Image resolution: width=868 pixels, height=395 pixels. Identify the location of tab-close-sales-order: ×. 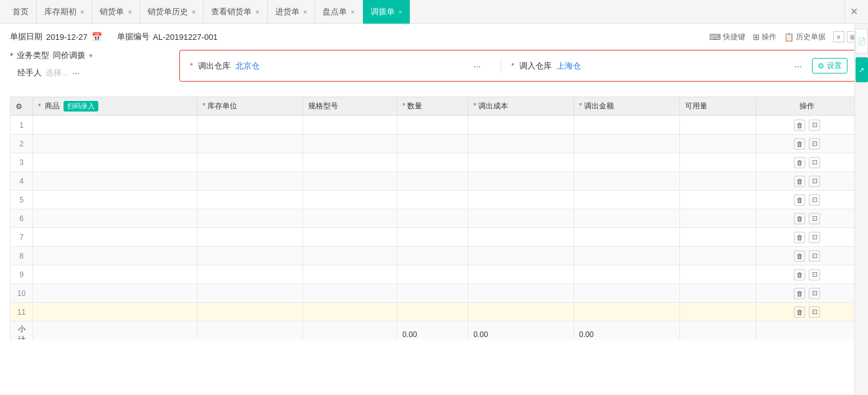
(130, 12).